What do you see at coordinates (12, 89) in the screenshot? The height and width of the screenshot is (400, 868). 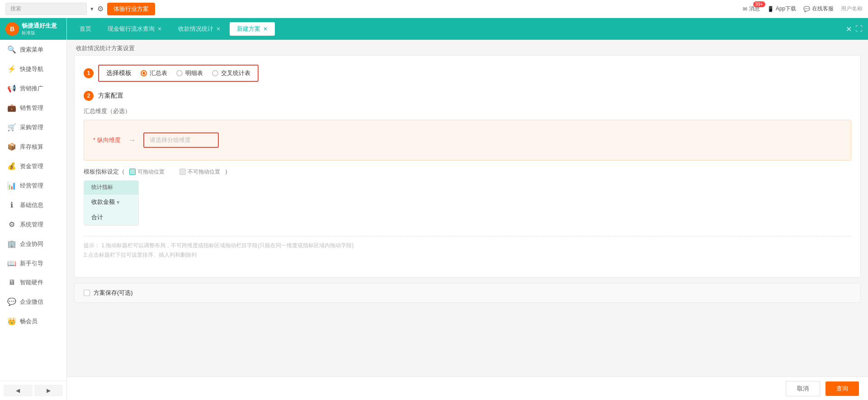 I see `marketing-icon: 📢` at bounding box center [12, 89].